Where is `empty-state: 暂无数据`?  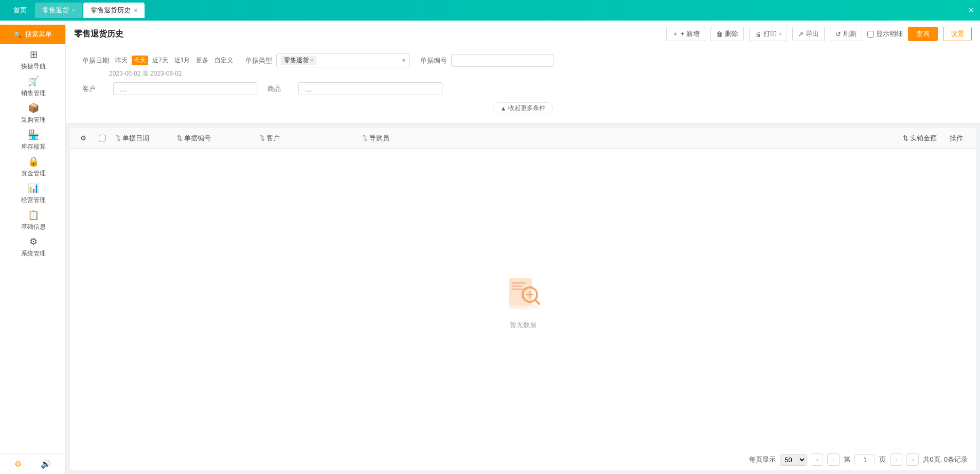 empty-state: 暂无数据 is located at coordinates (523, 299).